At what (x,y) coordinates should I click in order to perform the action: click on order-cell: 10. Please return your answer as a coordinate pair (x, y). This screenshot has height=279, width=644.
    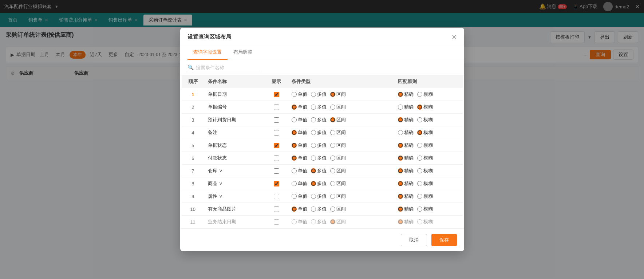
    Looking at the image, I should click on (193, 209).